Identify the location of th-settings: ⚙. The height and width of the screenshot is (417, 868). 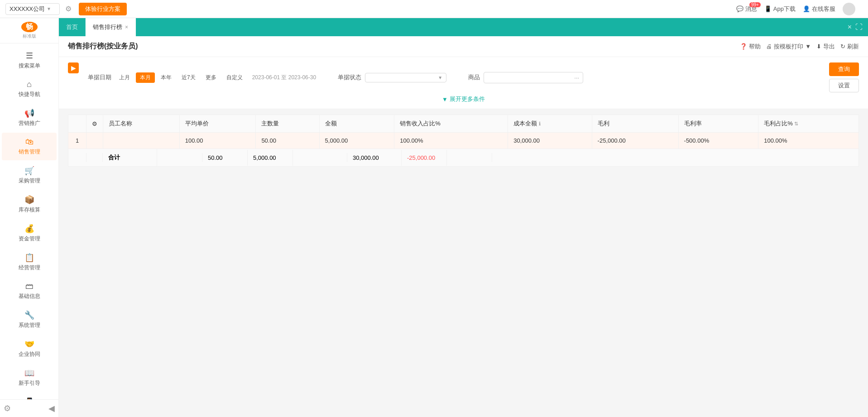
(95, 124).